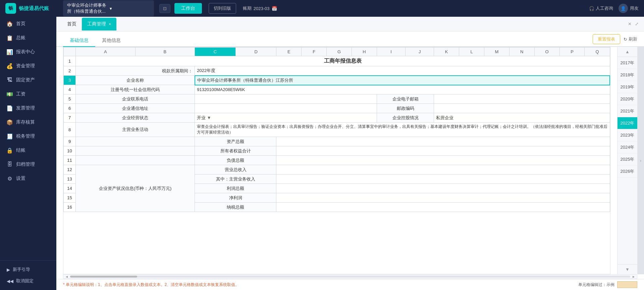  I want to click on sidebar-item-tax: 🧾 税务管理, so click(28, 136).